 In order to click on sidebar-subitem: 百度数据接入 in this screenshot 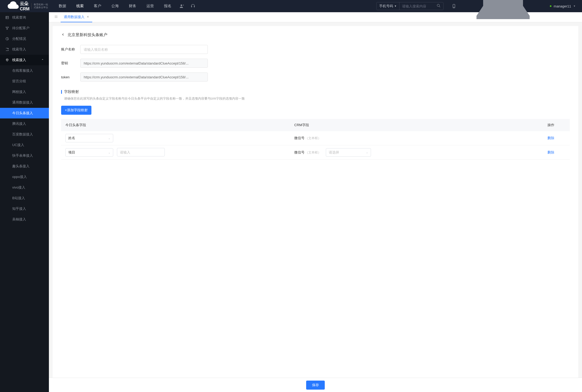, I will do `click(24, 134)`.